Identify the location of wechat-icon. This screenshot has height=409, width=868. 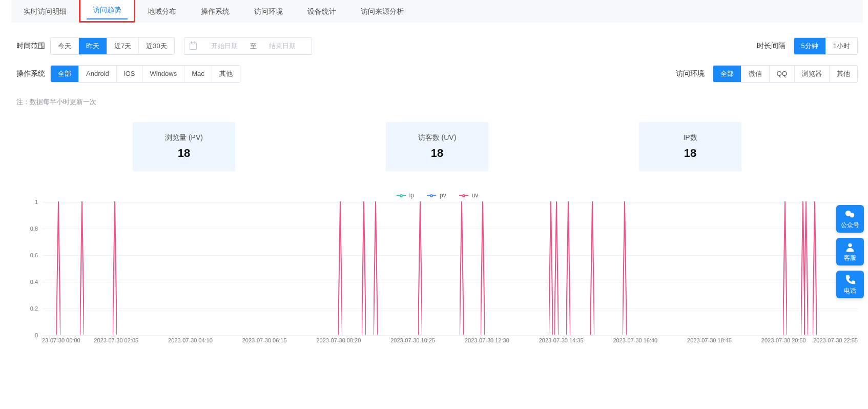
(850, 215).